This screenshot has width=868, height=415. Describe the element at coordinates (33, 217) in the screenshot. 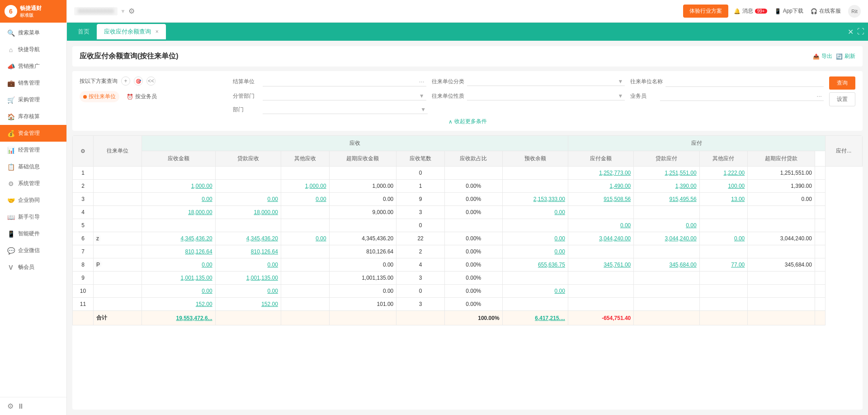

I see `sidebar-item-guide: 📖新手引导` at that location.